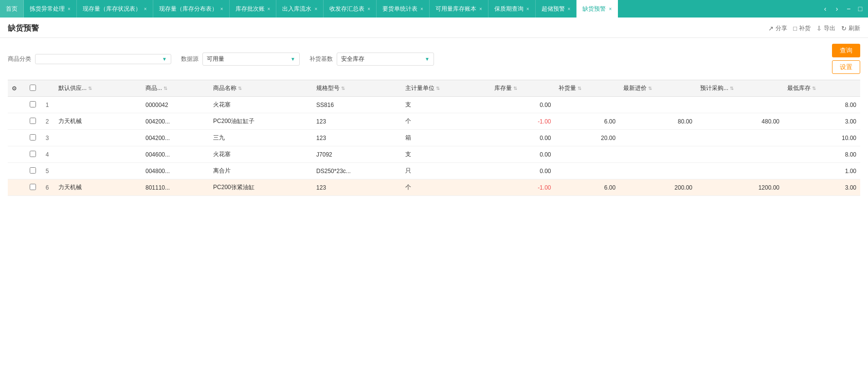 The image size is (868, 387). What do you see at coordinates (145, 9) in the screenshot?
I see `tab-close-inventory-status: ×` at bounding box center [145, 9].